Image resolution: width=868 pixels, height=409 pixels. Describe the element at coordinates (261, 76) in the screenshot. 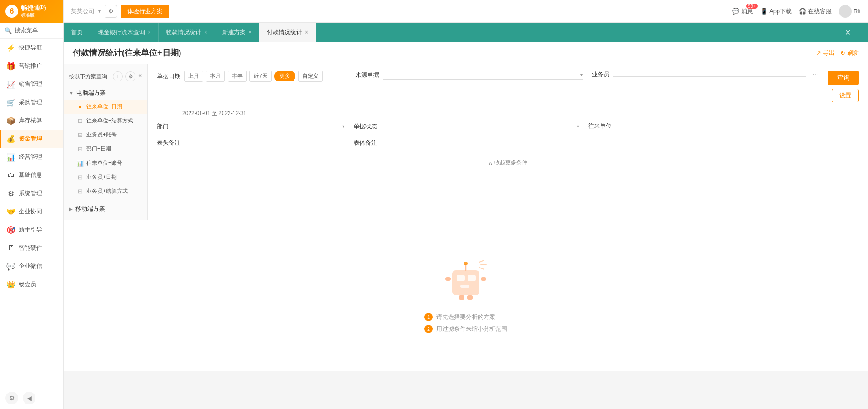

I see `date-btn-7days: 近7天` at that location.